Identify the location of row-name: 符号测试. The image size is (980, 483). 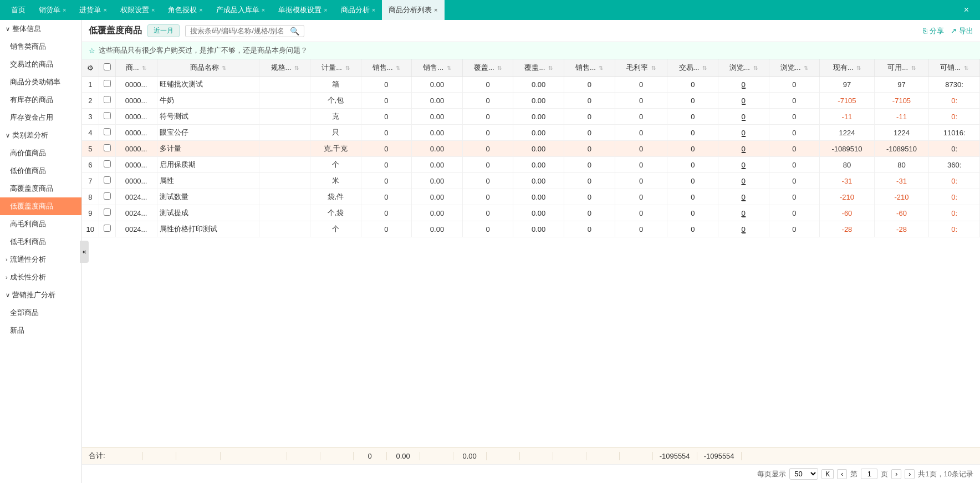
(208, 116).